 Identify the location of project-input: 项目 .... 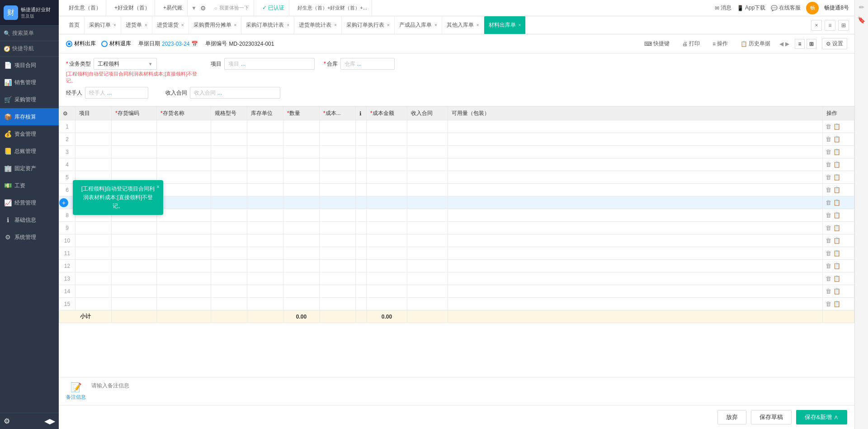
(269, 64).